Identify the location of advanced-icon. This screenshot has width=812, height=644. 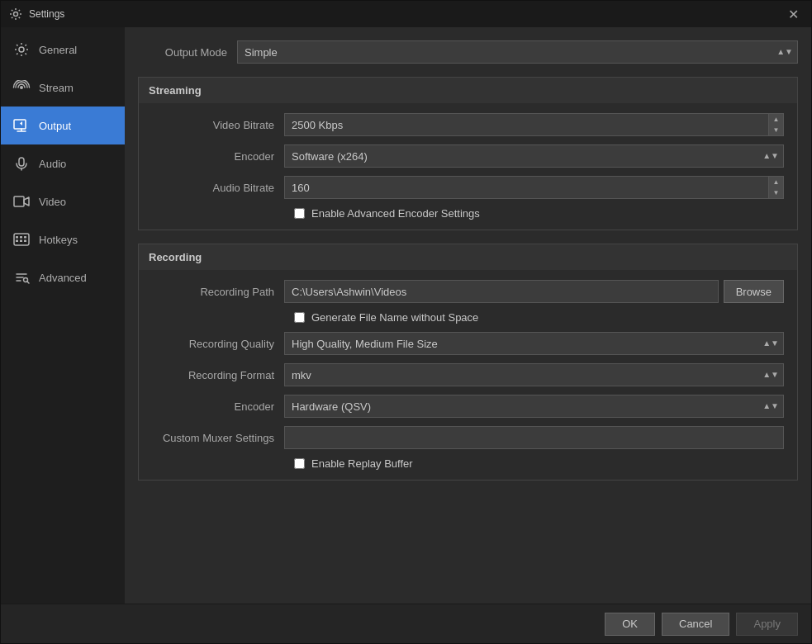
(21, 277).